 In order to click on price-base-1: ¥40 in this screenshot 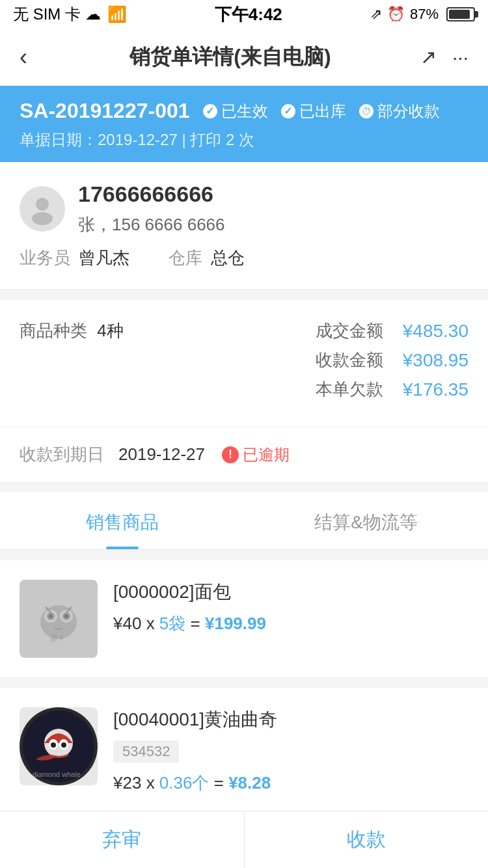, I will do `click(128, 623)`.